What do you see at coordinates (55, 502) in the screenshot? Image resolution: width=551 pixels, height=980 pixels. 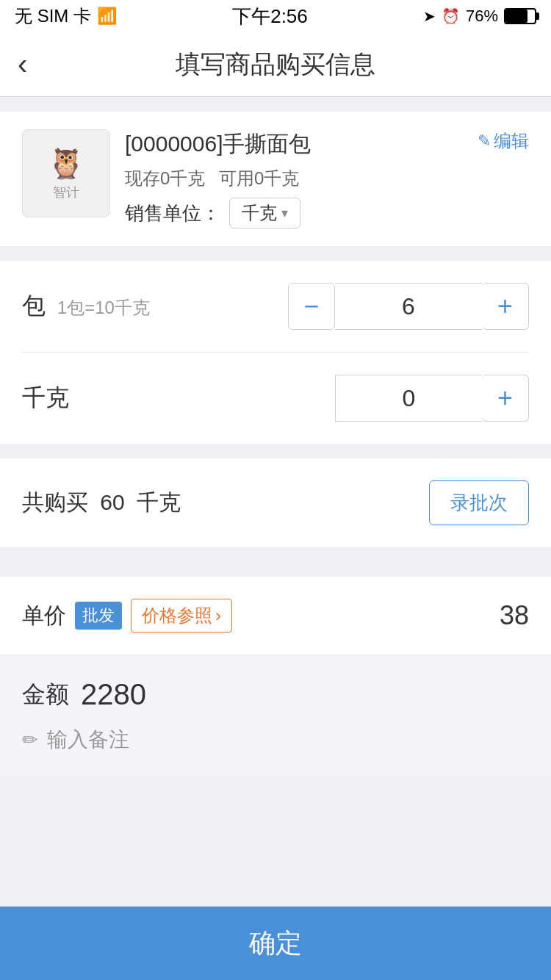 I see `total-prefix: 共购买` at bounding box center [55, 502].